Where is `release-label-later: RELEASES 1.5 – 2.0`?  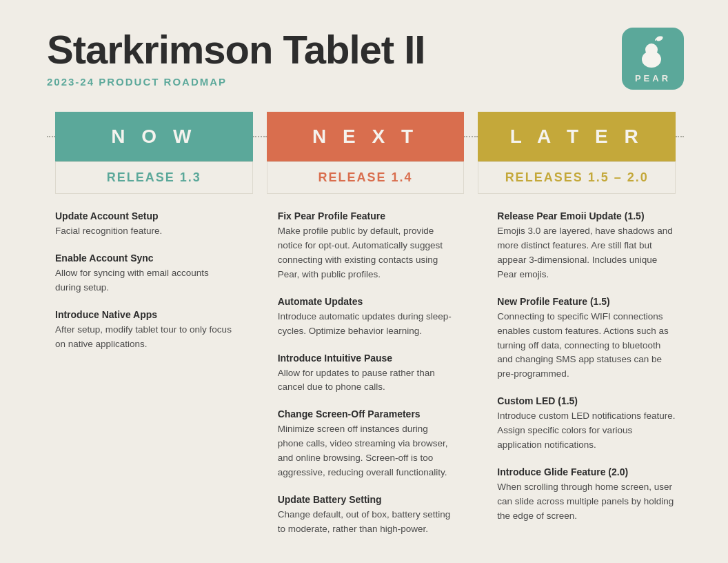 release-label-later: RELEASES 1.5 – 2.0 is located at coordinates (576, 178).